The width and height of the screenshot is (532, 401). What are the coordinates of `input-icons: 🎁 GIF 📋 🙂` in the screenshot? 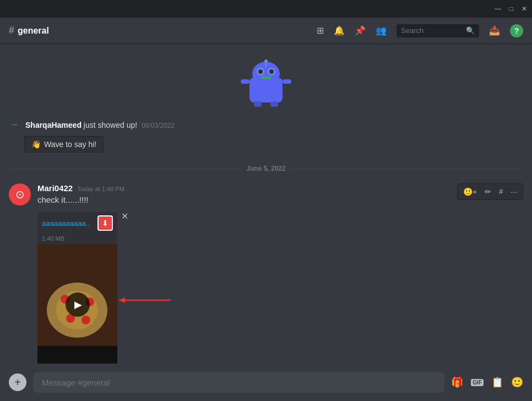 It's located at (487, 382).